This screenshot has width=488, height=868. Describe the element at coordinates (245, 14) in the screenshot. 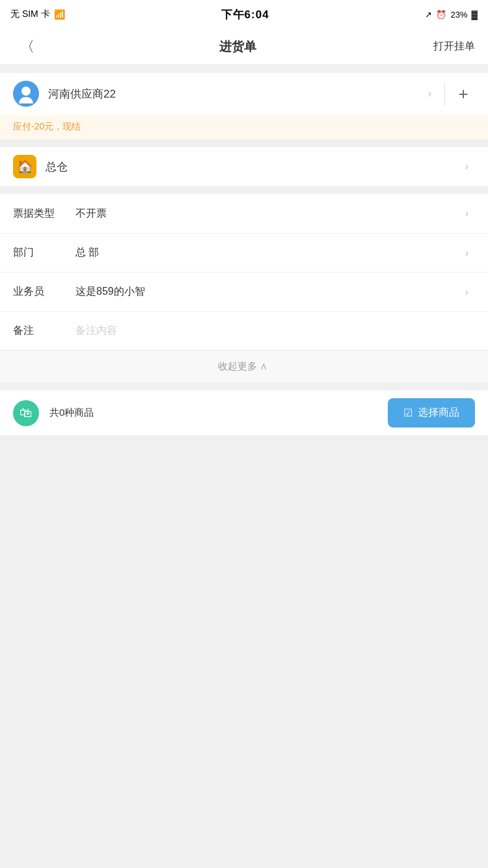

I see `status-time: 下午6:04` at that location.